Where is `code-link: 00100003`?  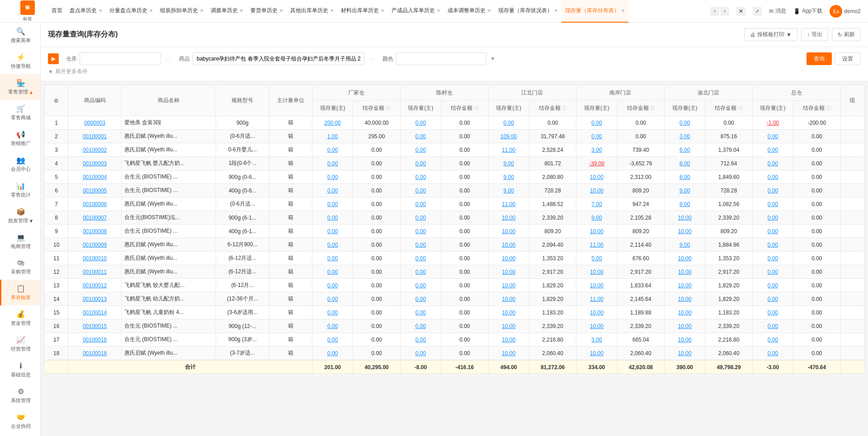 code-link: 00100003 is located at coordinates (95, 164).